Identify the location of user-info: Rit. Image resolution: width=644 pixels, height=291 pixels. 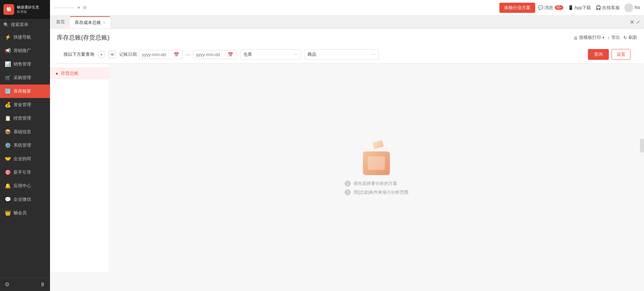
(632, 8).